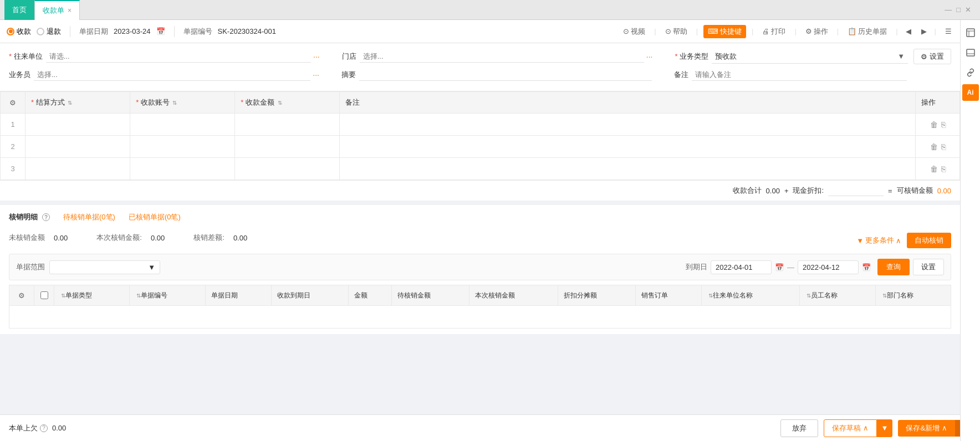  Describe the element at coordinates (175, 103) in the screenshot. I see `sort-icon-2: ⇅` at that location.